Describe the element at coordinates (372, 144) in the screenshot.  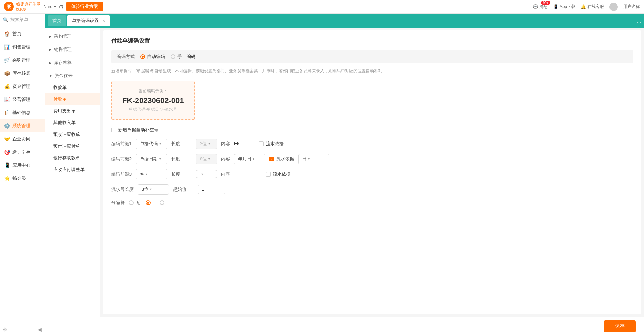
I see `prefix1-row: 编码前缀1 单据代码 ▾ 长度 2位 ▾ 内容 FK 流水依据` at that location.